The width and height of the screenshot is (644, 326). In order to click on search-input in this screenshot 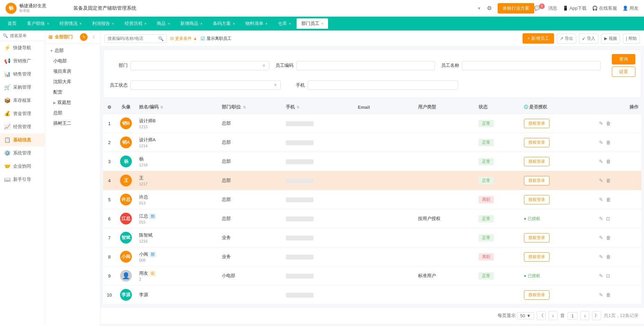, I will do `click(132, 38)`.